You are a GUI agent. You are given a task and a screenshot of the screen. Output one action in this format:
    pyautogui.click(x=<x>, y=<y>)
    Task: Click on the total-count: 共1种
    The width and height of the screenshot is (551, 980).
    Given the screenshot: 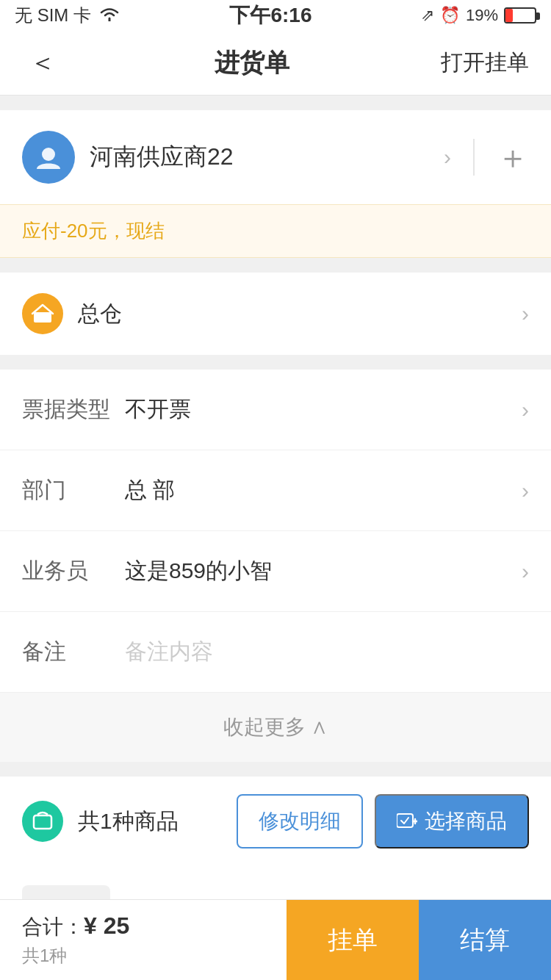 What is the action you would take?
    pyautogui.click(x=143, y=956)
    